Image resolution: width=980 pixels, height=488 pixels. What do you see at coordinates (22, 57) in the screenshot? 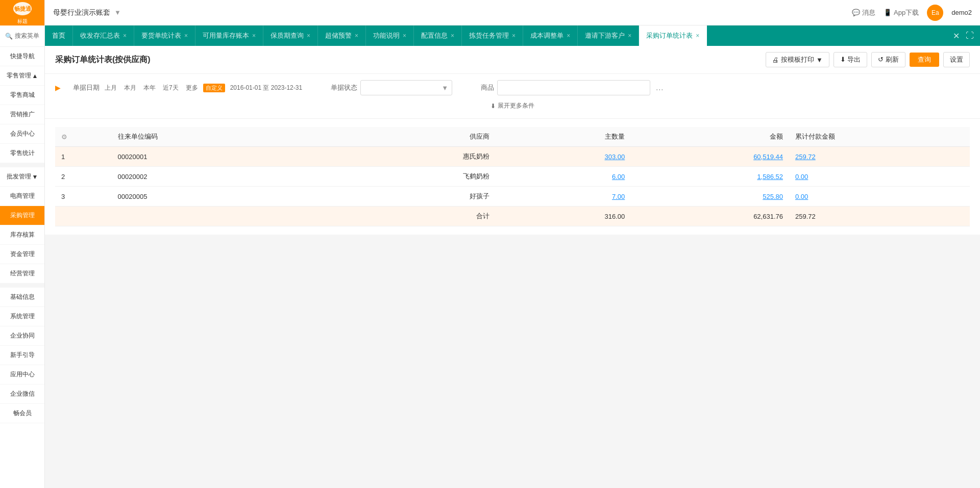
I see `sidebar-item-quicknav: 快捷导航` at bounding box center [22, 57].